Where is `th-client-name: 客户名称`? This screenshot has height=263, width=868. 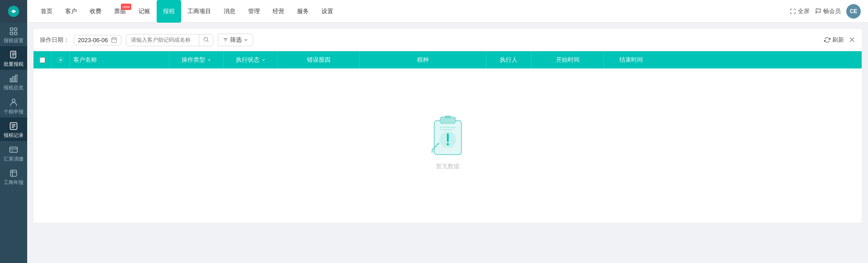
th-client-name: 客户名称 is located at coordinates (120, 60).